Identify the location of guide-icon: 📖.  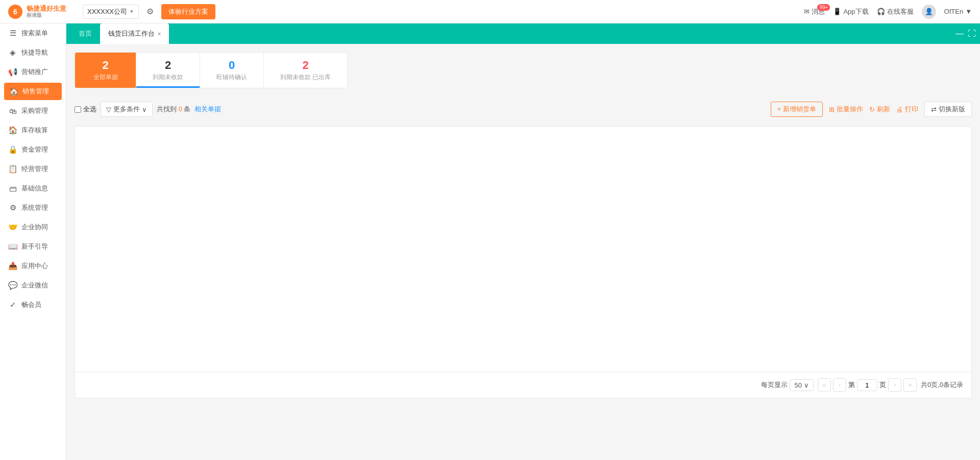
(13, 247).